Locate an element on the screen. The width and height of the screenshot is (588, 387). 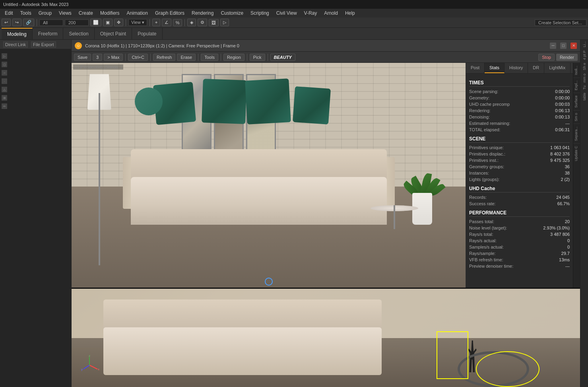
max-btn: > Max is located at coordinates (113, 57).